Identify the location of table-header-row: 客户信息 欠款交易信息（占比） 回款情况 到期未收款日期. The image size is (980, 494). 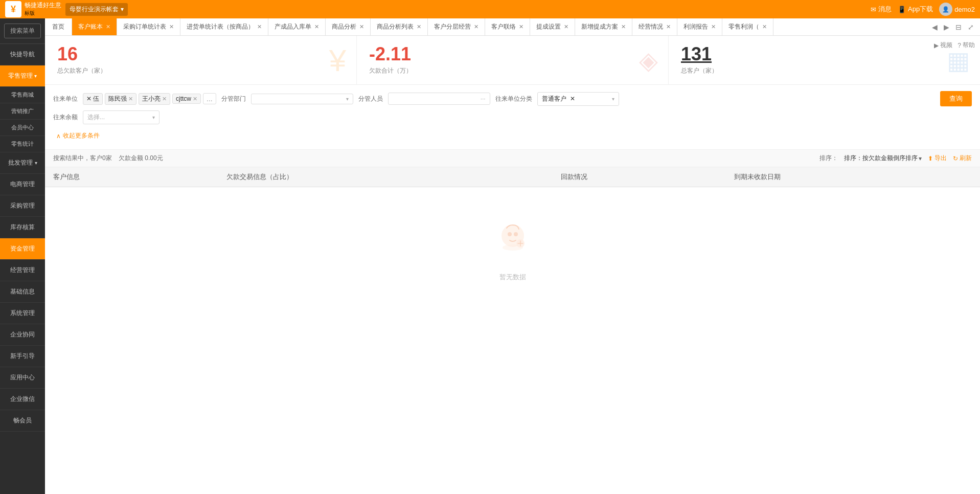
(512, 177).